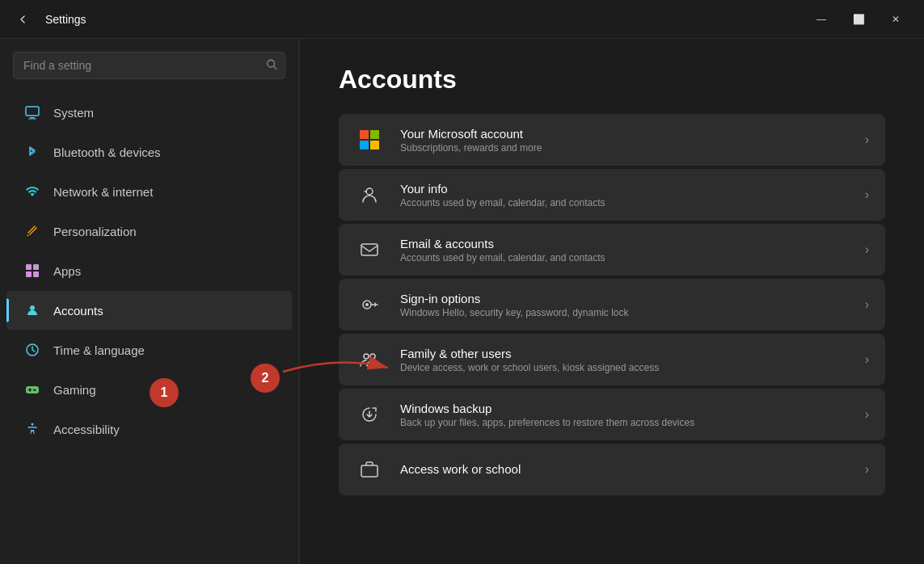 The height and width of the screenshot is (564, 924). Describe the element at coordinates (32, 310) in the screenshot. I see `accounts-icon` at that location.